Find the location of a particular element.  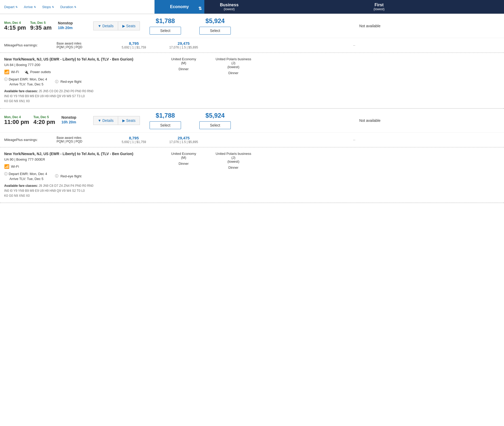

sort-arrive-arrow: ⇅ is located at coordinates (35, 7).